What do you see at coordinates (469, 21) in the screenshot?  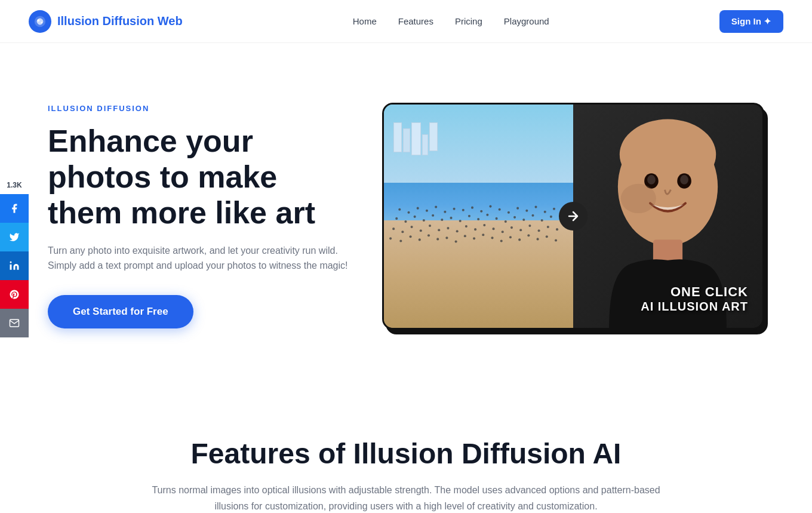 I see `nav-pricing: Pricing` at bounding box center [469, 21].